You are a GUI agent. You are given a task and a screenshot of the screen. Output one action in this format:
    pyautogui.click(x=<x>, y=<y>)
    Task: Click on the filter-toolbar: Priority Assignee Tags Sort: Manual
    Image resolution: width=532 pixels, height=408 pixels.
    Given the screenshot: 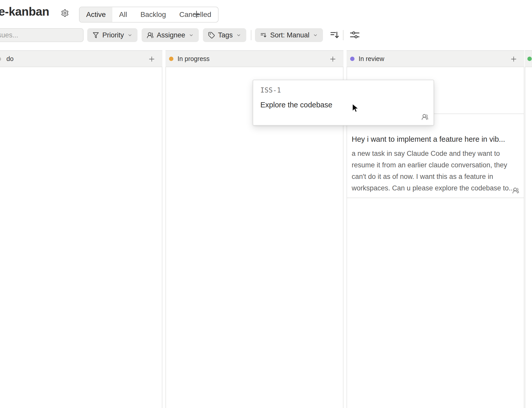 What is the action you would take?
    pyautogui.click(x=181, y=35)
    